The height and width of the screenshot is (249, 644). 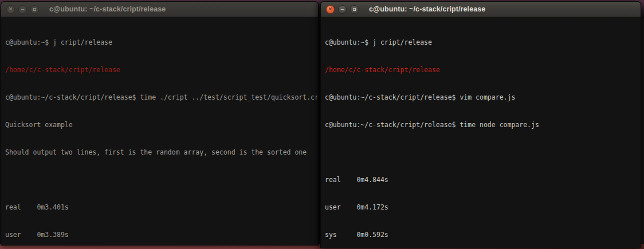 I want to click on terminal-line: user 0m4.172s, so click(x=482, y=207).